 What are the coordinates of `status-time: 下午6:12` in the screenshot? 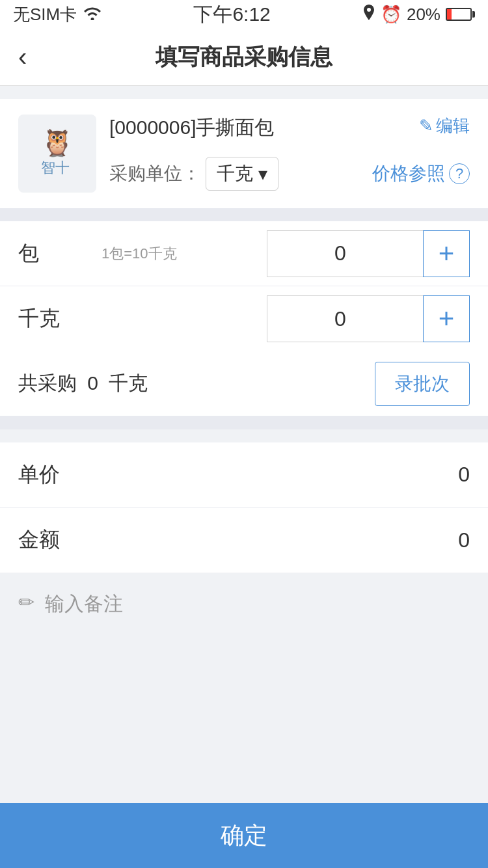 It's located at (232, 14).